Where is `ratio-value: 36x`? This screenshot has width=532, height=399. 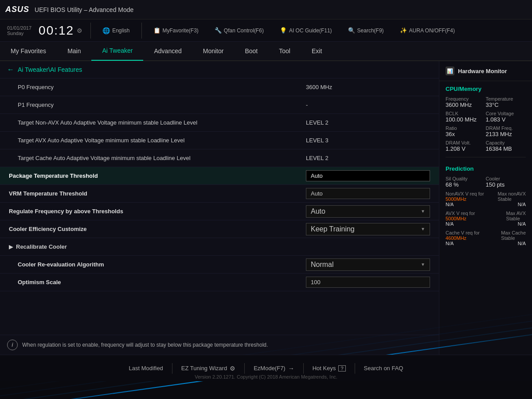 ratio-value: 36x is located at coordinates (466, 134).